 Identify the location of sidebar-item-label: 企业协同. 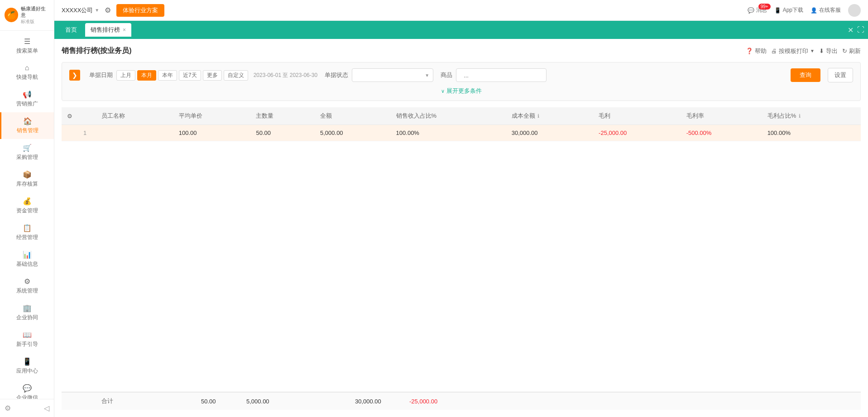
(27, 318).